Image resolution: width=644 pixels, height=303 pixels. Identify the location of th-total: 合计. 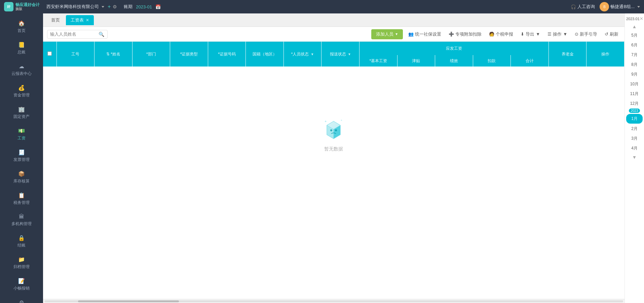
(530, 61).